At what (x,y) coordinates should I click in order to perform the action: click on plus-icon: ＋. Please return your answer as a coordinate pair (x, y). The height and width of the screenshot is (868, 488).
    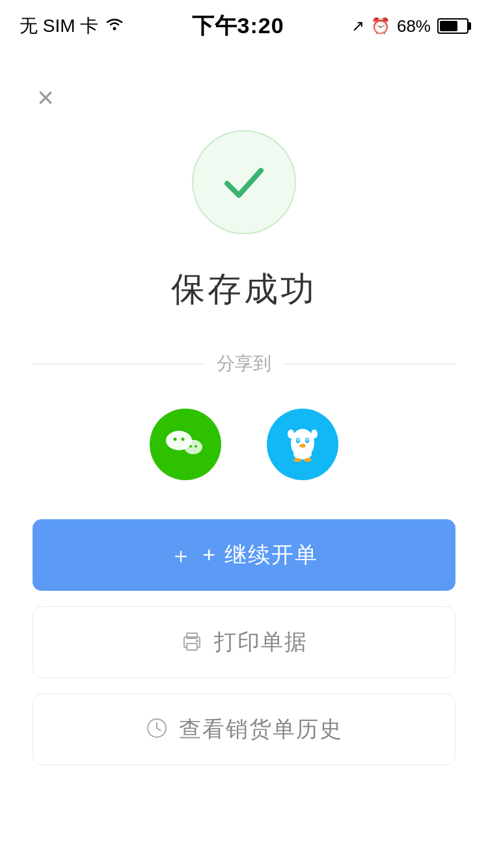
    Looking at the image, I should click on (181, 555).